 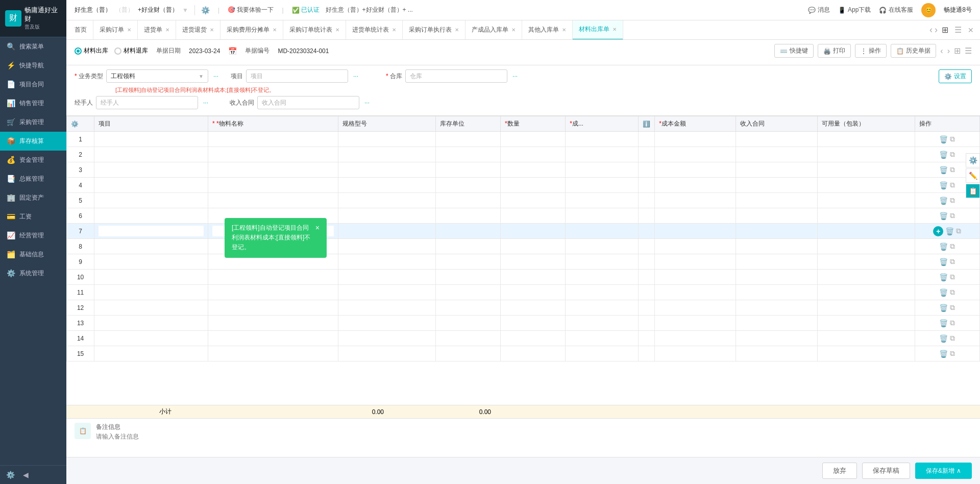 I want to click on sidebar-item-sales: 📊 销售管理, so click(x=33, y=103).